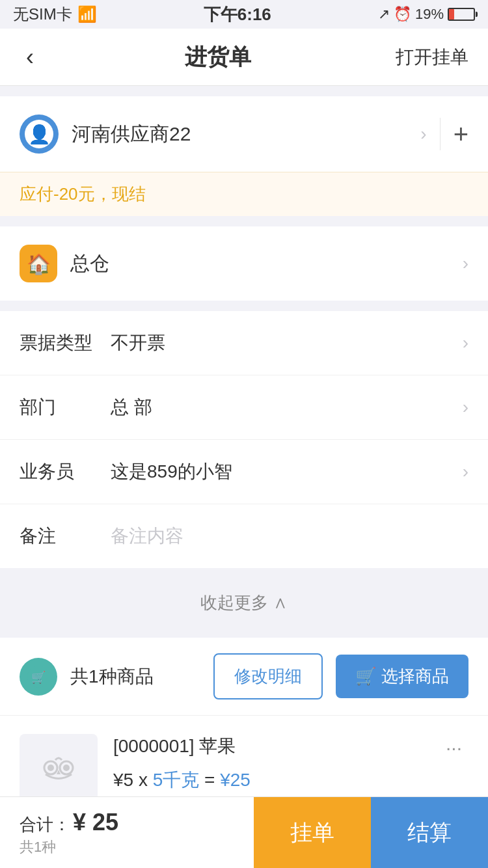 The height and width of the screenshot is (868, 488). Describe the element at coordinates (43, 14) in the screenshot. I see `carrier-text: 无SIM卡` at that location.